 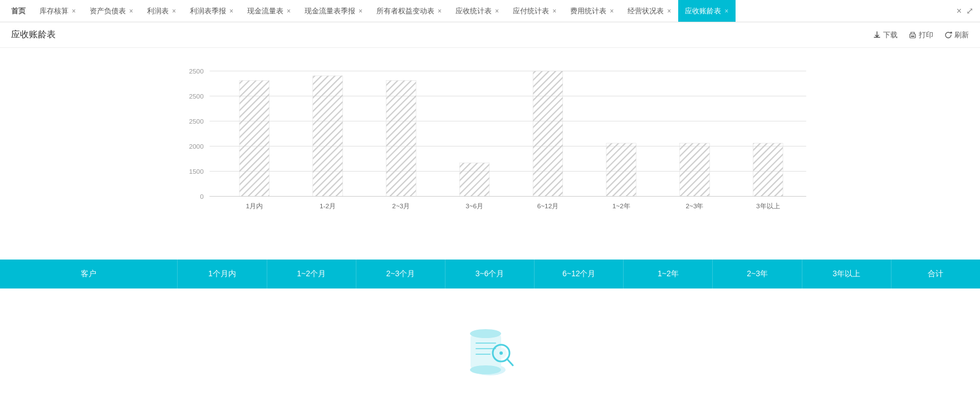 What do you see at coordinates (548, 206) in the screenshot?
I see `svg-text: 6~12月` at bounding box center [548, 206].